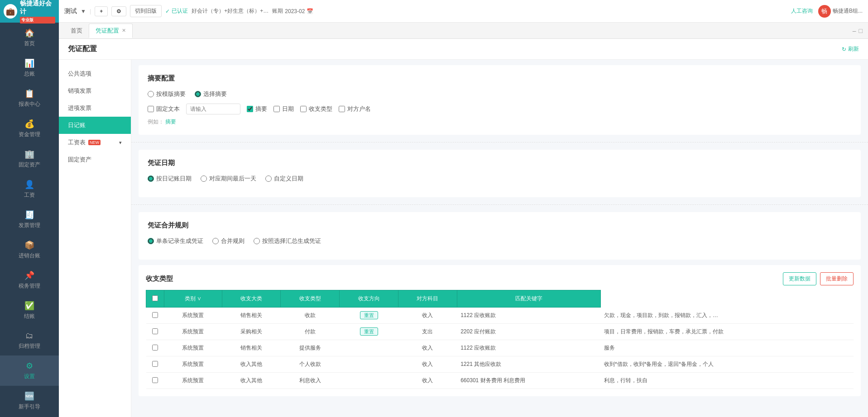 The height and width of the screenshot is (417, 868). What do you see at coordinates (95, 238) in the screenshot?
I see `left-nav: 公共选项 销项发票 进项发票 日记账 工资表 NEW ▾ 固定资产` at bounding box center [95, 238].